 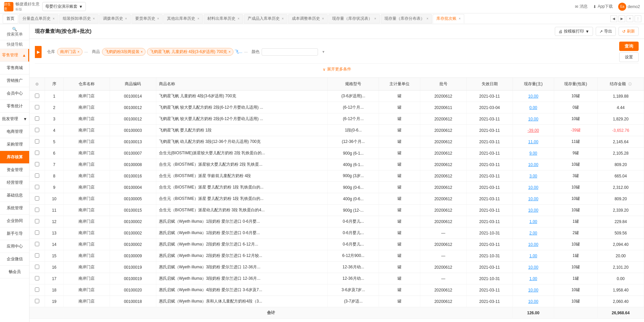 What do you see at coordinates (39, 19) in the screenshot?
I see `tab-fenpan: 分量盘点单历史 ×` at bounding box center [39, 19].